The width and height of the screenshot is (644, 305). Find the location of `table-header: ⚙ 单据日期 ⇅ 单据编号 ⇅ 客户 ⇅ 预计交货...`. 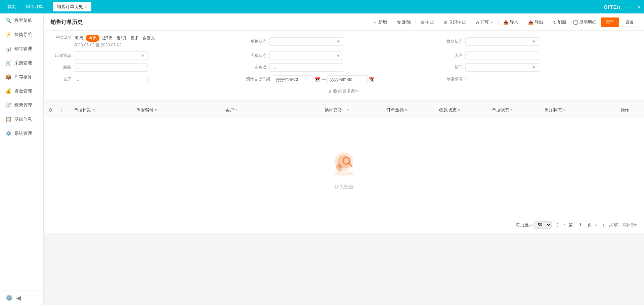

table-header: ⚙ 单据日期 ⇅ 单据编号 ⇅ 客户 ⇅ 预计交货... is located at coordinates (344, 110).